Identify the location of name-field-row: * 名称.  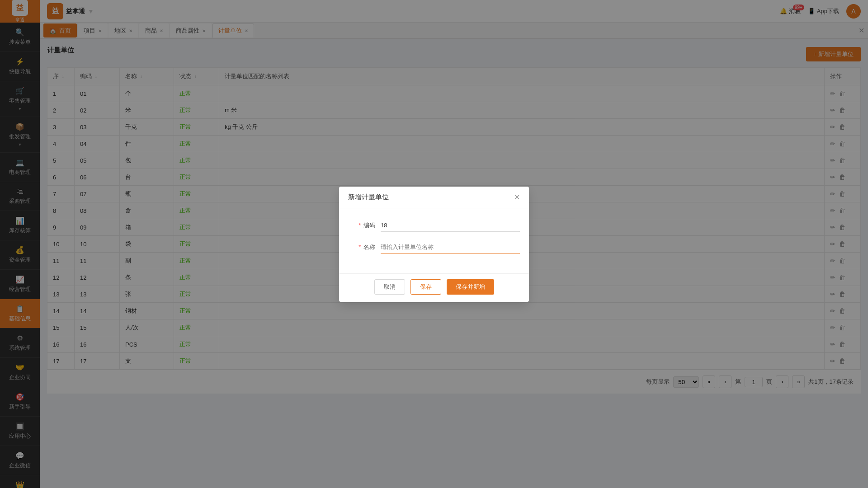
(434, 247).